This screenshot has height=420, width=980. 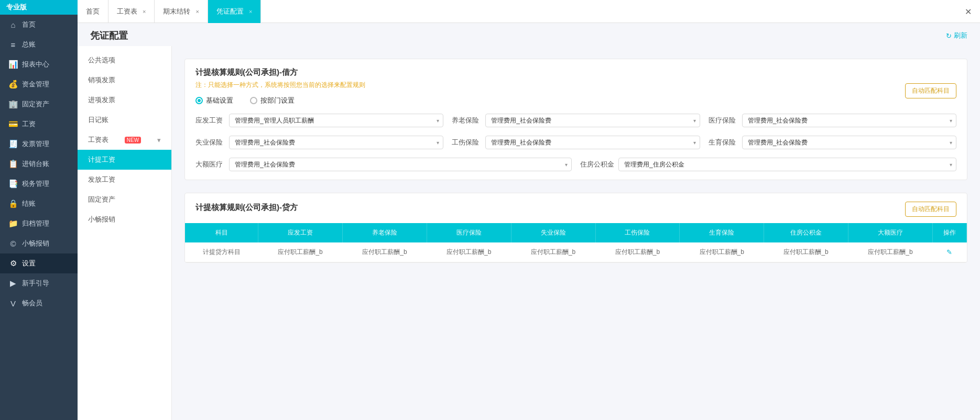 What do you see at coordinates (177, 12) in the screenshot?
I see `tab-period-end-label: 期末结转` at bounding box center [177, 12].